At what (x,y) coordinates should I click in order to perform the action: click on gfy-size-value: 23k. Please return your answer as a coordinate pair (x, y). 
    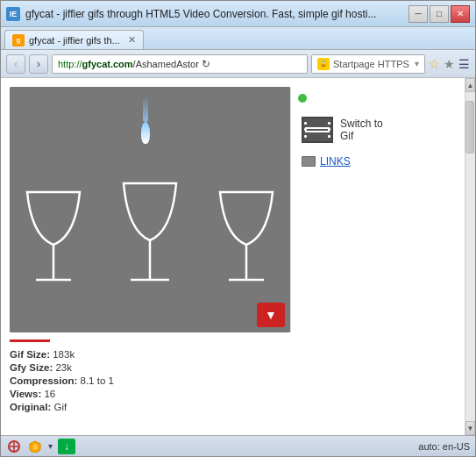
    Looking at the image, I should click on (63, 368).